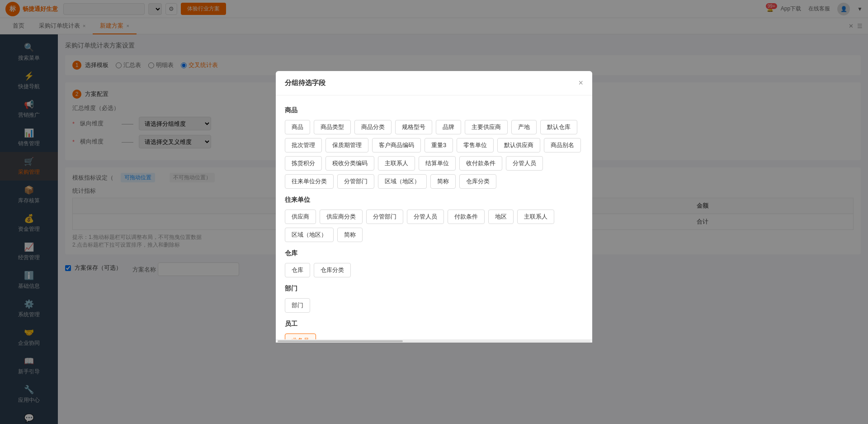  Describe the element at coordinates (303, 145) in the screenshot. I see `field-tag-批次管理: 批次管理` at that location.